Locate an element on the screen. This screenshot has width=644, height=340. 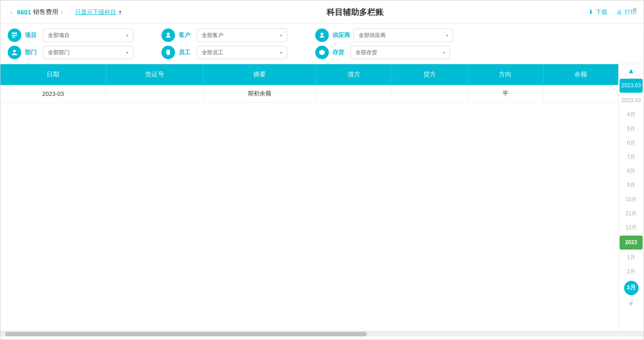
inventory-icon is located at coordinates (322, 52).